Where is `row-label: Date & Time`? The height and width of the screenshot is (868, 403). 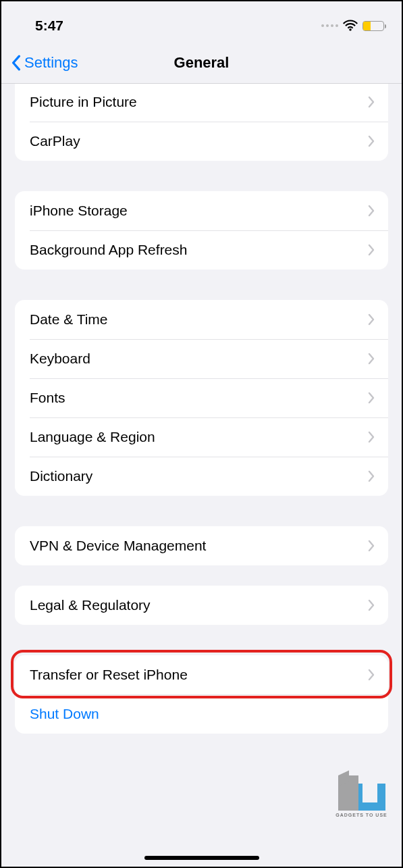 row-label: Date & Time is located at coordinates (69, 320).